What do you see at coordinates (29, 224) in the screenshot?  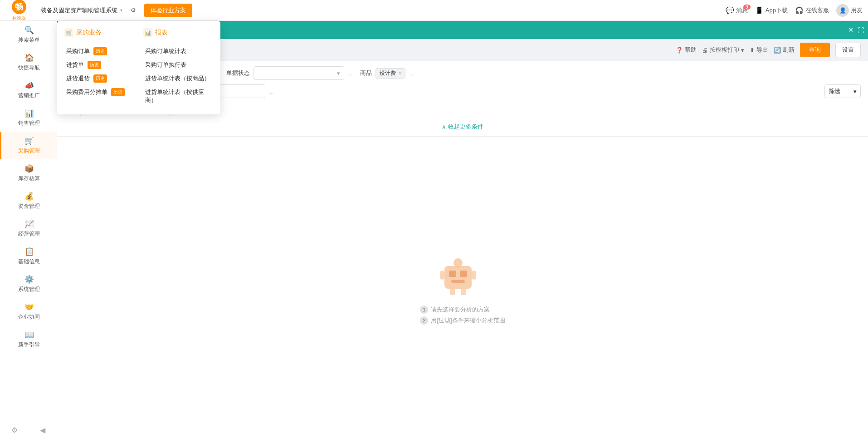 I see `operations-icon: 📈` at bounding box center [29, 224].